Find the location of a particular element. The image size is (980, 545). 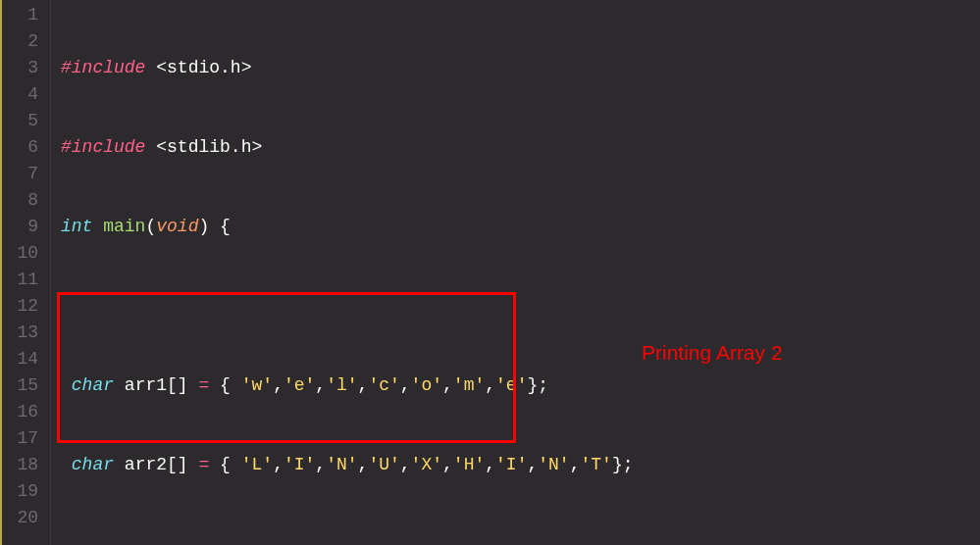

line-number: 4 is located at coordinates (24, 94).